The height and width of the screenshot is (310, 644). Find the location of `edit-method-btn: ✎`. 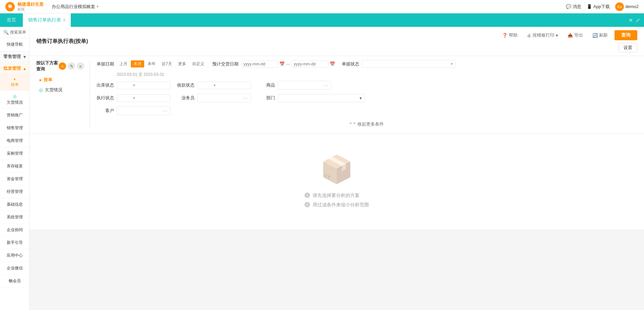

edit-method-btn: ✎ is located at coordinates (71, 66).